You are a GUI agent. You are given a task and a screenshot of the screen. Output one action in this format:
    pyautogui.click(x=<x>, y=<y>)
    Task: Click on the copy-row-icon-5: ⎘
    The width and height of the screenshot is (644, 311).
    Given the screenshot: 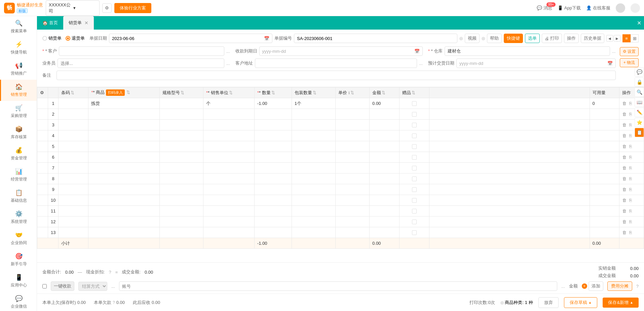 What is the action you would take?
    pyautogui.click(x=631, y=157)
    